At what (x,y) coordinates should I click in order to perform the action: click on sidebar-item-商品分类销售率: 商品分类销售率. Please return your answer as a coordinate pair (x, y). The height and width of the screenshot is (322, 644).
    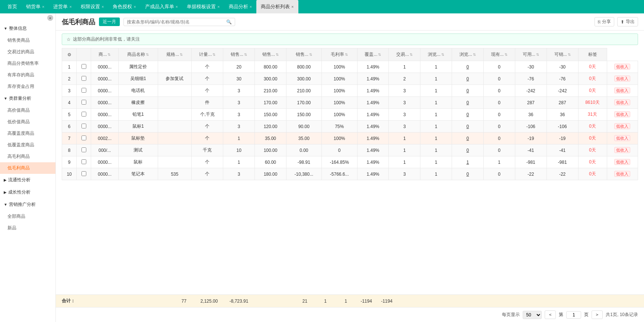
    Looking at the image, I should click on (28, 63).